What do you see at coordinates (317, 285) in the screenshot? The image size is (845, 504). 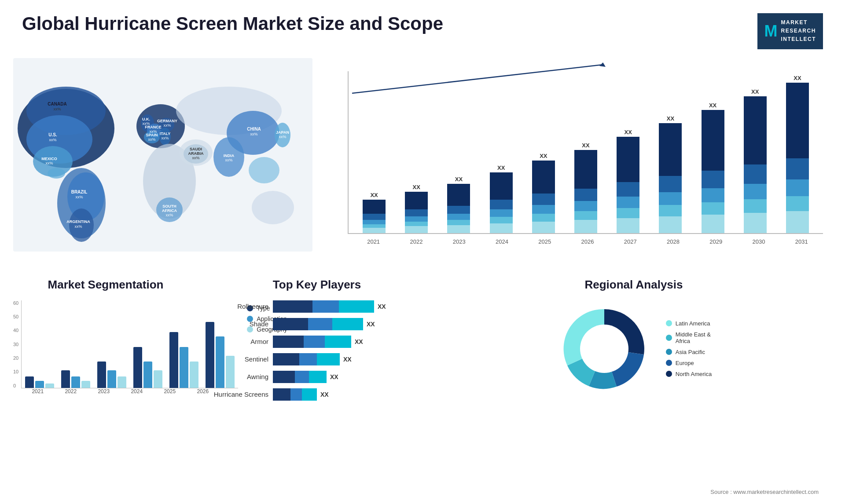 I see `key-players-title: Top Key Players` at bounding box center [317, 285].